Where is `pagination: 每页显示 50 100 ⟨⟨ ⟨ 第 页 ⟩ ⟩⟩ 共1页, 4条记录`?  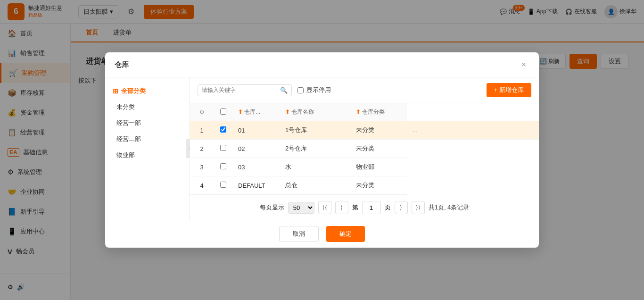 pagination: 每页显示 50 100 ⟨⟨ ⟨ 第 页 ⟩ ⟩⟩ 共1页, 4条记录 is located at coordinates (364, 208).